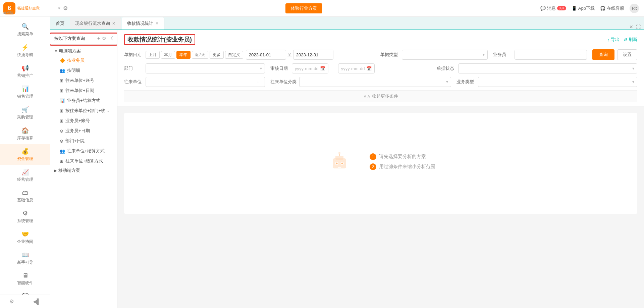  Describe the element at coordinates (283, 82) in the screenshot. I see `counterparty-cat-label: 往来单位分类` at that location.